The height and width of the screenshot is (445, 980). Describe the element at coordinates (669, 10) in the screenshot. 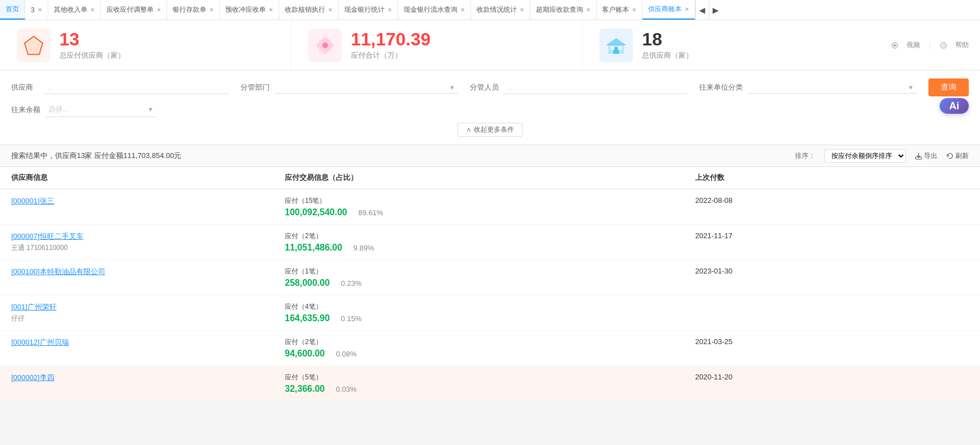

I see `nav-tab-supplier-account: 供应商账本 ✕` at that location.